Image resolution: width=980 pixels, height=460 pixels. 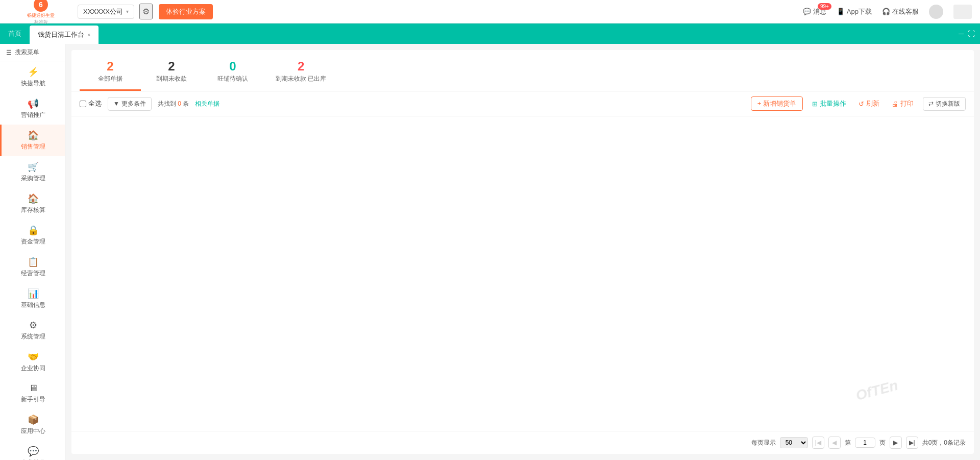 What do you see at coordinates (301, 66) in the screenshot?
I see `stat-num-shipped: 2` at bounding box center [301, 66].